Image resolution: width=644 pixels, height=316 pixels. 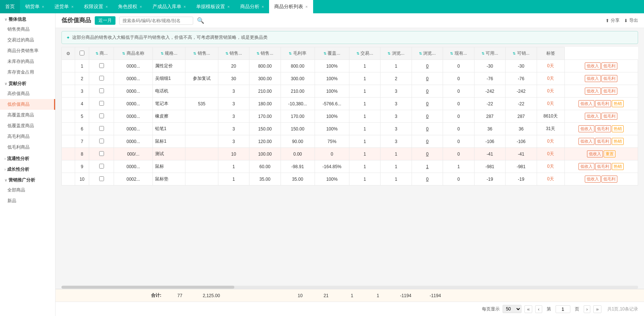 What do you see at coordinates (587, 309) in the screenshot?
I see `next-page-button: ›` at bounding box center [587, 309].